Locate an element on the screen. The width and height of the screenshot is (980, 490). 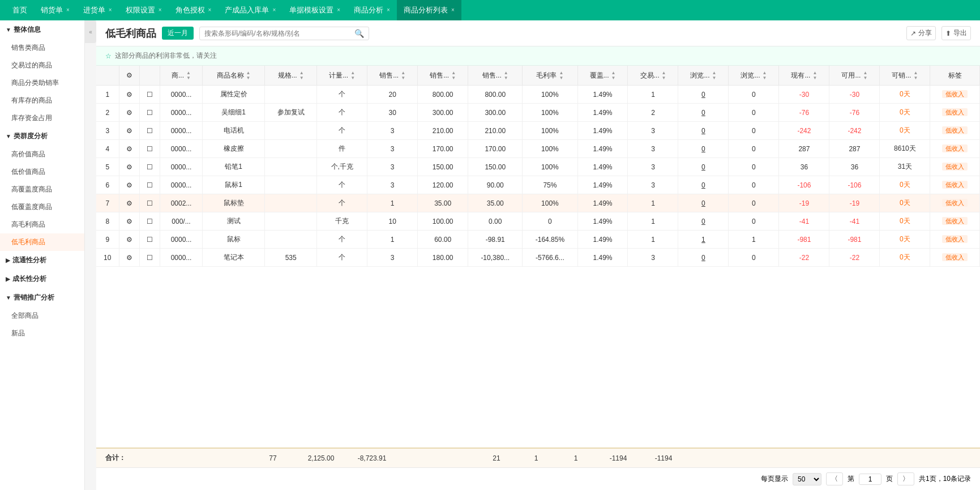
table-row: 8⚙☐000/...测试千克10100.000.0001.49%100-41-4… is located at coordinates (538, 221).